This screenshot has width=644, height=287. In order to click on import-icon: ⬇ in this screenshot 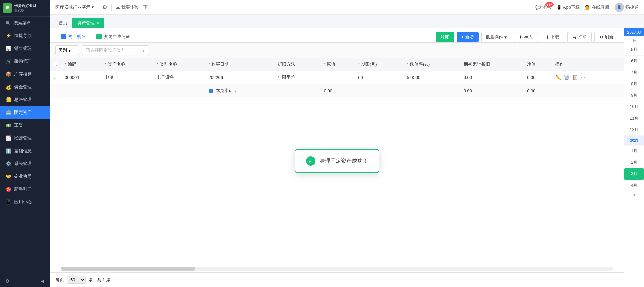, I will do `click(521, 37)`.